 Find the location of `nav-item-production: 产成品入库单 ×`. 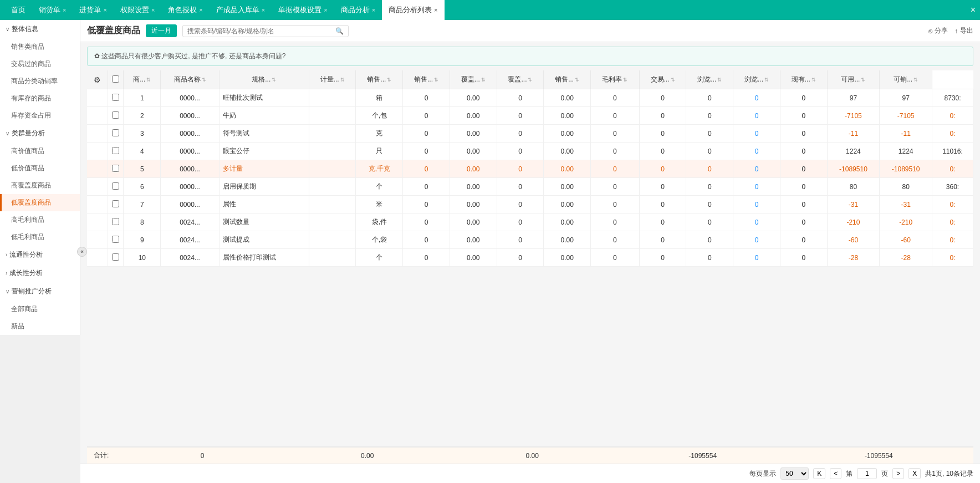

nav-item-production: 产成品入库单 × is located at coordinates (241, 10).